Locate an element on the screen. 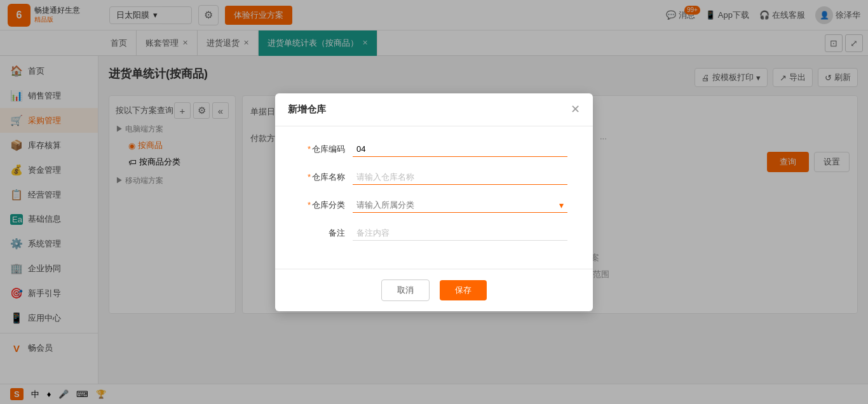  warehouse-name-row: *仓库名称 is located at coordinates (434, 177).